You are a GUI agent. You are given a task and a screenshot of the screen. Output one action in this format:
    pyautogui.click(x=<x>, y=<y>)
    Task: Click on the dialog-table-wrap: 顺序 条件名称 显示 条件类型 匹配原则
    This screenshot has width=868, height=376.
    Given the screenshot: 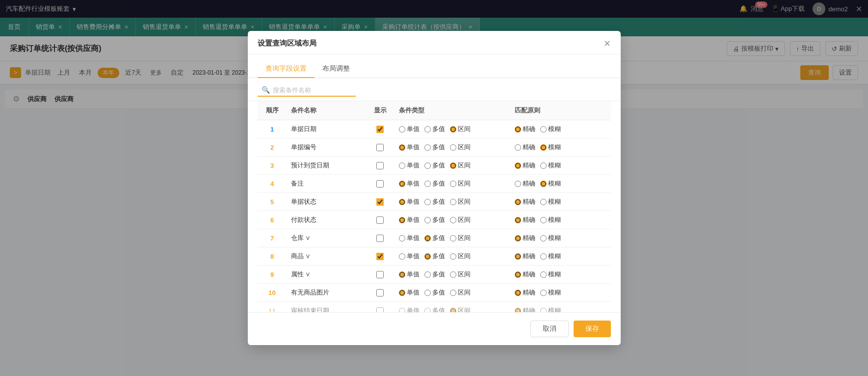 What is the action you would take?
    pyautogui.click(x=434, y=107)
    